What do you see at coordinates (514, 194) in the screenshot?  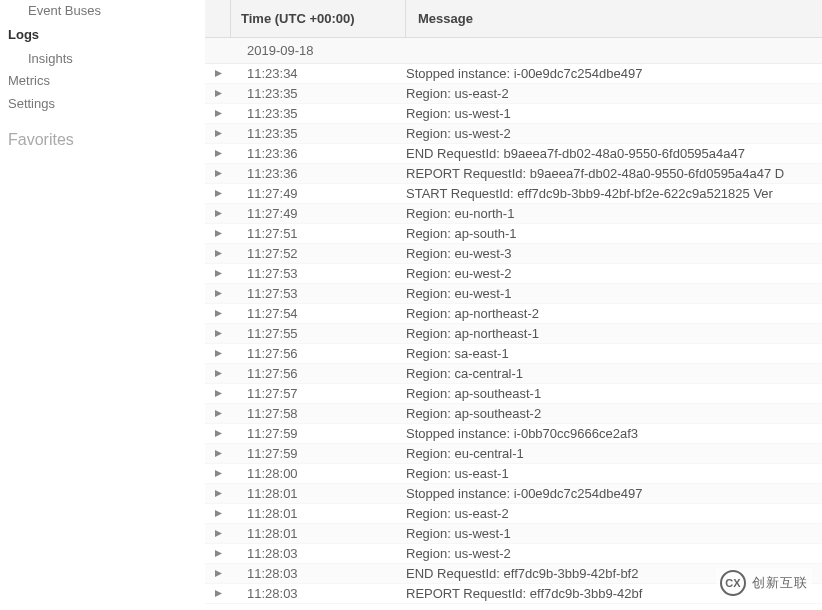 I see `log-row: 11:27:49START RequestId: eff7dc9b-3bb9-4…` at bounding box center [514, 194].